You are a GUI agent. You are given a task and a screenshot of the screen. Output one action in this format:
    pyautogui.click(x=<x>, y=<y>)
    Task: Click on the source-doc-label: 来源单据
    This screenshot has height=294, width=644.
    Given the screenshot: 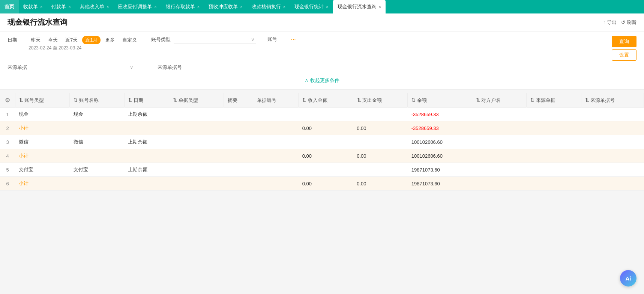 What is the action you would take?
    pyautogui.click(x=17, y=67)
    